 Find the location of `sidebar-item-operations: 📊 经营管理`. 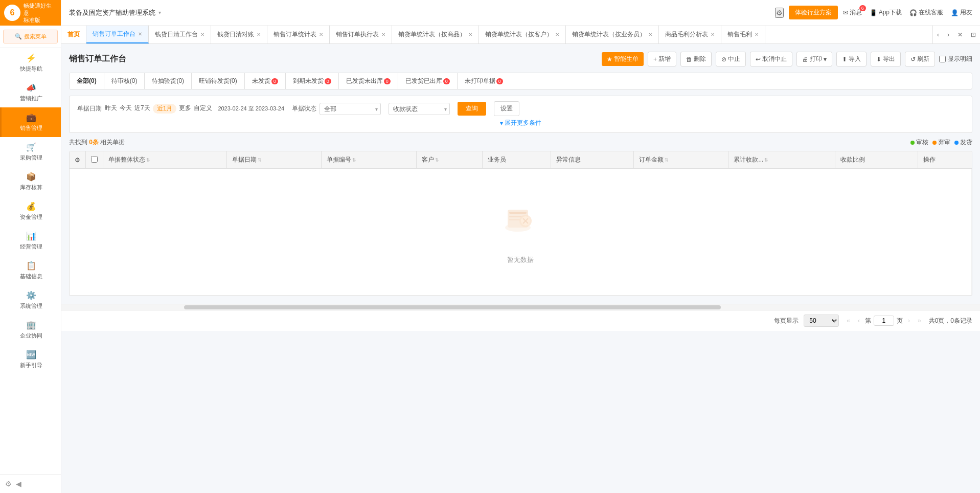

sidebar-item-operations: 📊 经营管理 is located at coordinates (31, 241).